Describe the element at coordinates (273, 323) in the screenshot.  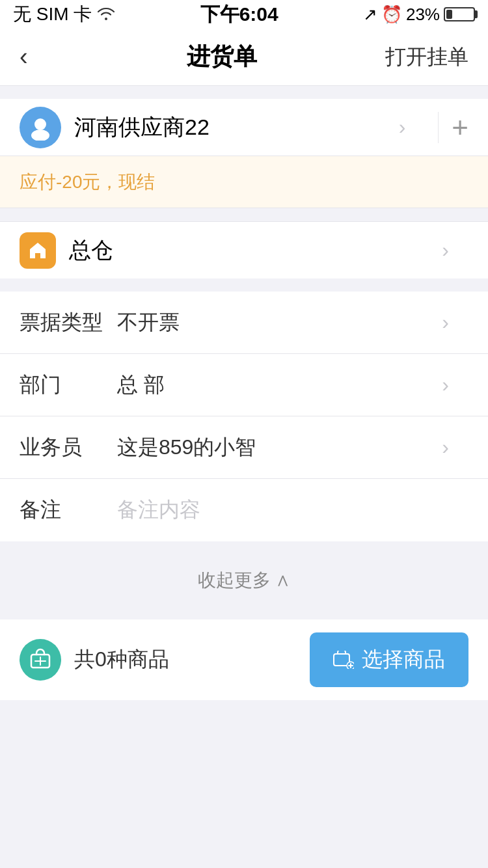
I see `invoice-type-value: 不开票` at that location.